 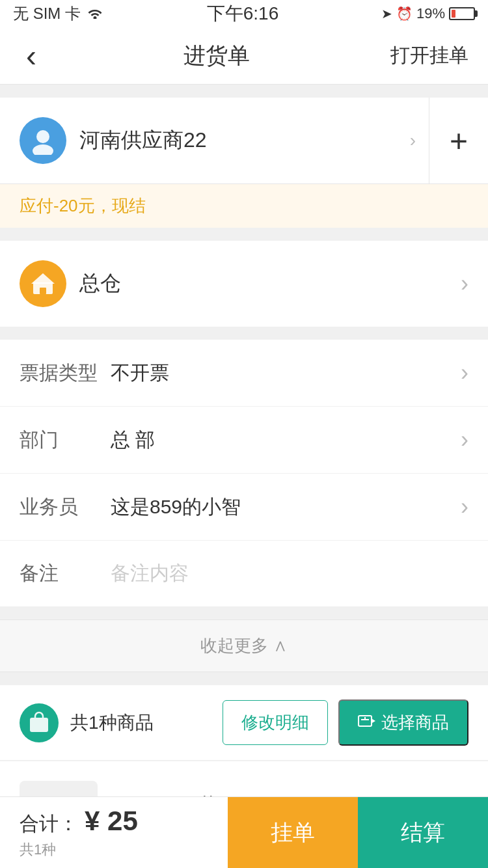 What do you see at coordinates (293, 833) in the screenshot?
I see `hang-button: 挂单` at bounding box center [293, 833].